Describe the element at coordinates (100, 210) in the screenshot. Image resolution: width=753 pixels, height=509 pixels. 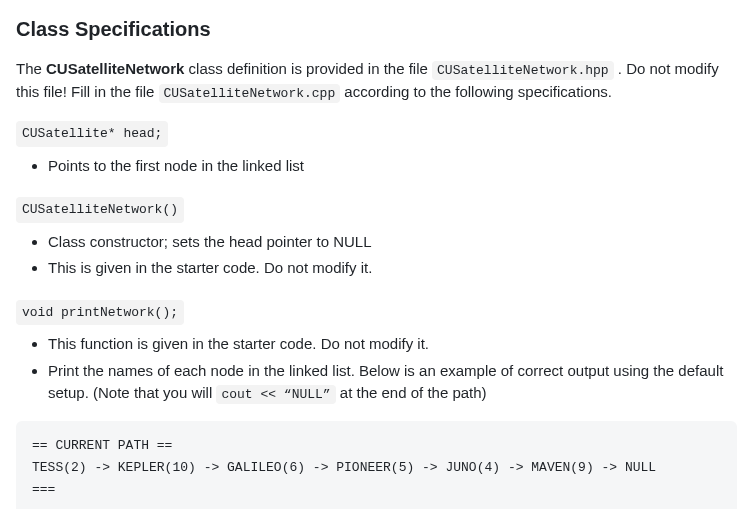
I see `ctor-signature: CUSatelliteNetwork()` at that location.